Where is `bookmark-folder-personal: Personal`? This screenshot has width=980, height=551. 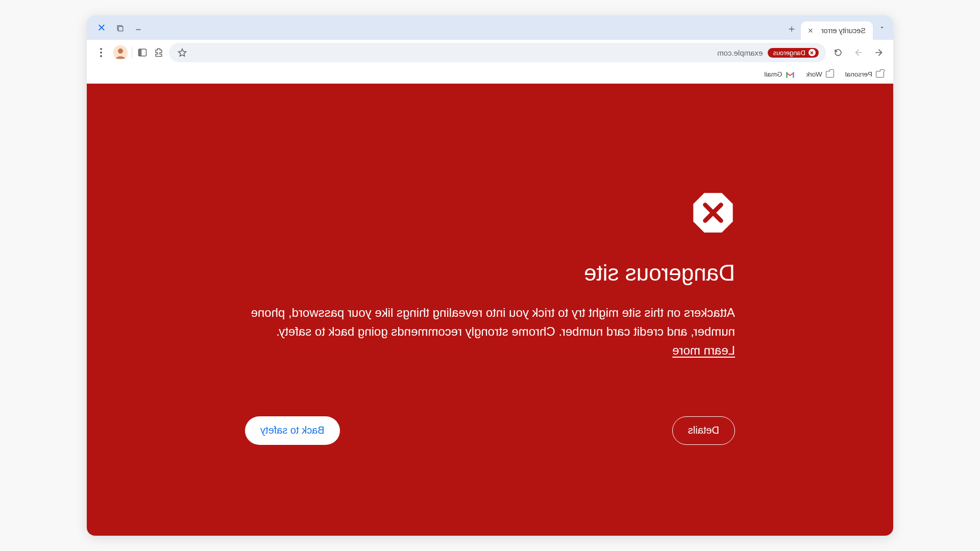
bookmark-folder-personal: Personal is located at coordinates (865, 74).